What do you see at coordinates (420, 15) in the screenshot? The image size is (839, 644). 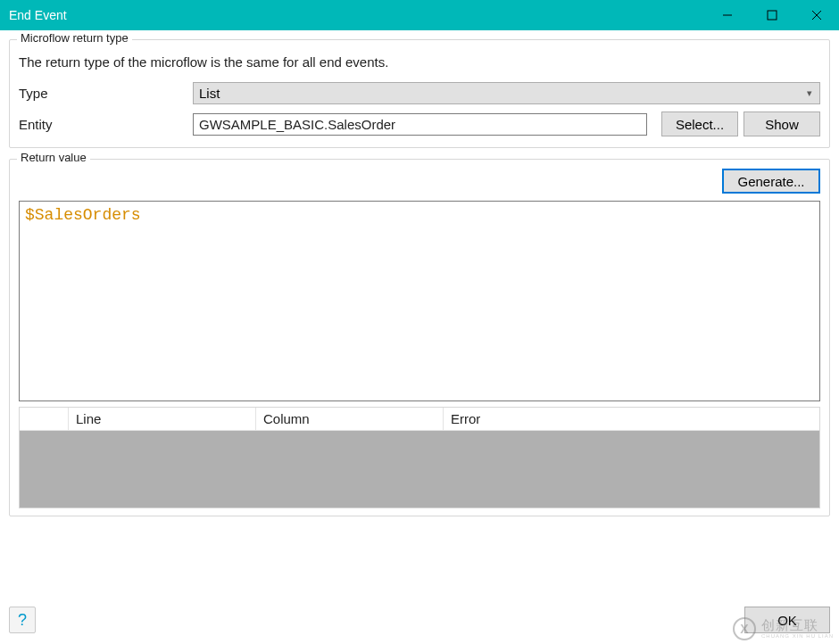 I see `titlebar: End Event` at bounding box center [420, 15].